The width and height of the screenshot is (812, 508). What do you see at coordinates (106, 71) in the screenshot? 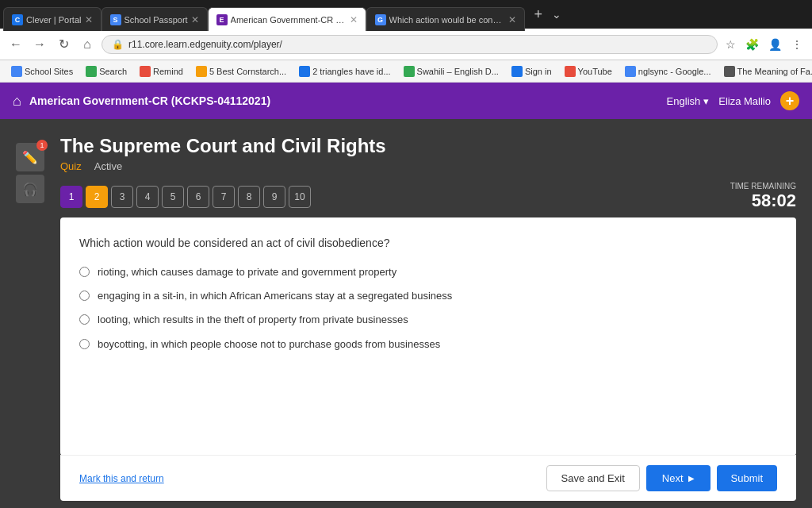
I see `bookmark-search: Search` at bounding box center [106, 71].